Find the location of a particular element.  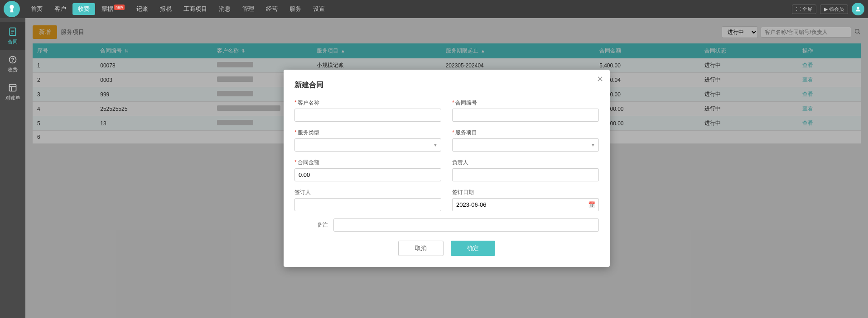

nav-message: 消息 is located at coordinates (225, 9).